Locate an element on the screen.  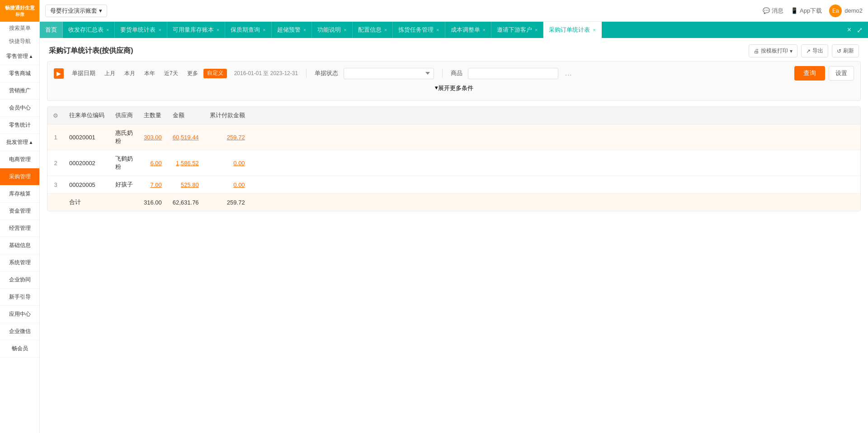
tab-order-stats-close: × is located at coordinates (160, 30).